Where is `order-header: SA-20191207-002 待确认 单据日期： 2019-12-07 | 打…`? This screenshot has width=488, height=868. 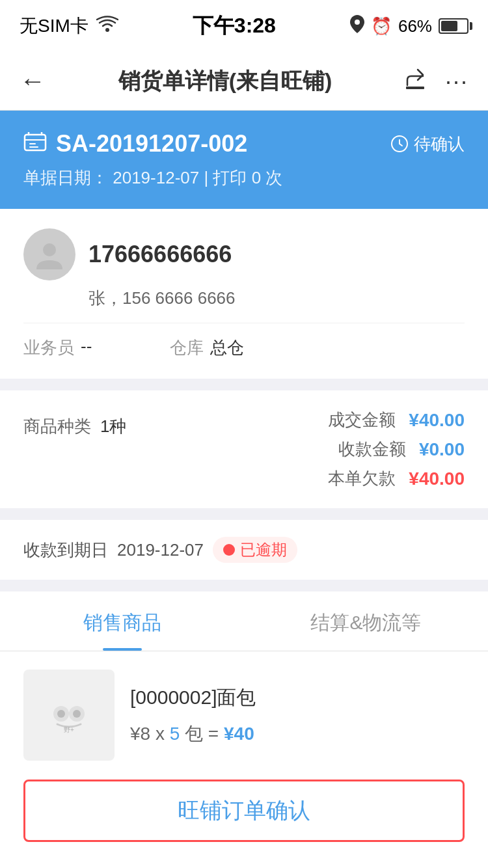
order-header: SA-20191207-002 待确认 单据日期： 2019-12-07 | 打… is located at coordinates (244, 160).